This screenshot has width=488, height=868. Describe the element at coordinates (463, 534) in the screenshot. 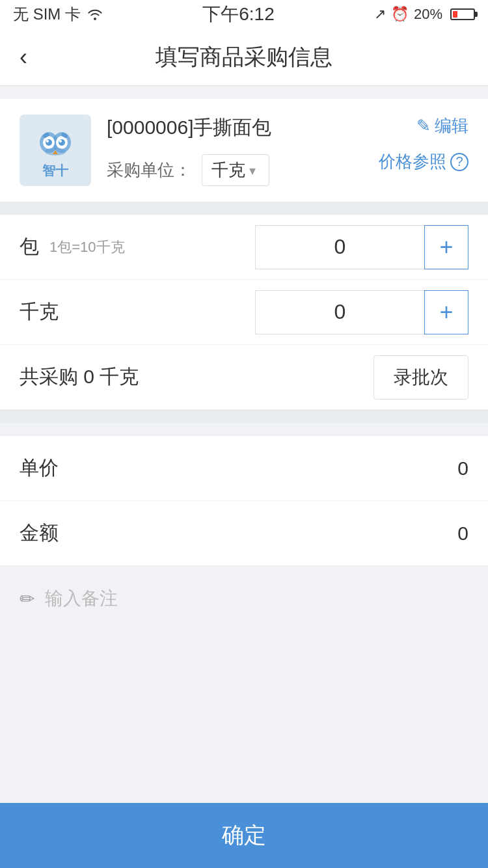

I see `amount-value: 0` at that location.